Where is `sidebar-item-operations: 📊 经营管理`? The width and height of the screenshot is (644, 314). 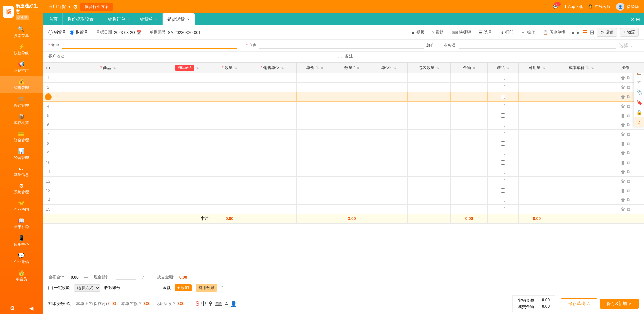 sidebar-item-operations: 📊 经营管理 is located at coordinates (21, 154).